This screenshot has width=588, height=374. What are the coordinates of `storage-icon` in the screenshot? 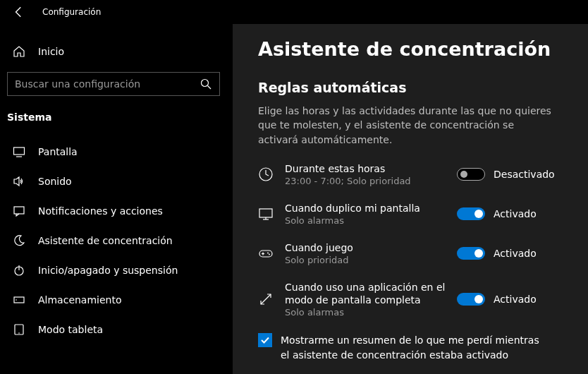 It's located at (19, 300).